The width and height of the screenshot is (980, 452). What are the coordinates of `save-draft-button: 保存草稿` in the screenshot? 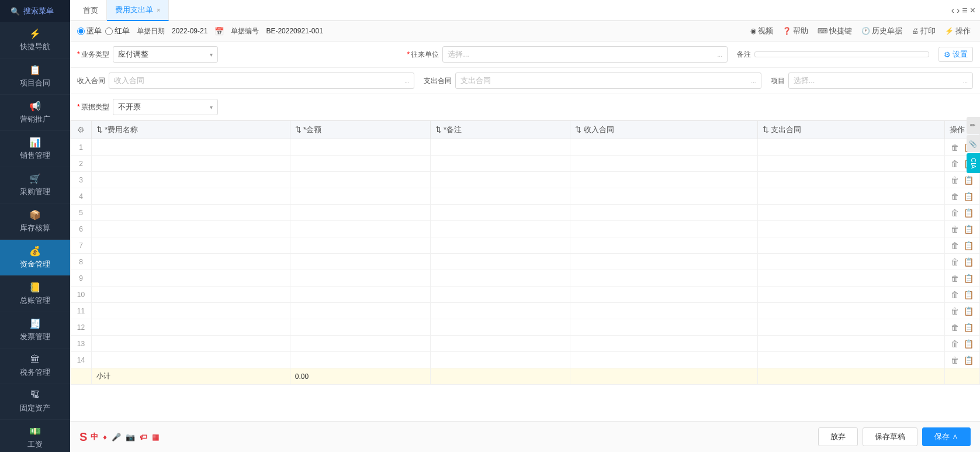 It's located at (890, 437).